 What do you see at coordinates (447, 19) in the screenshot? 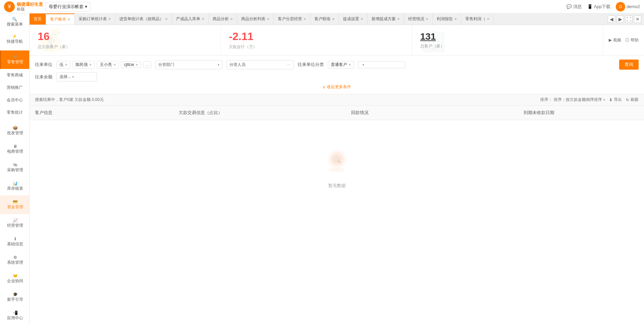
I see `tab-profit-report: 利润报告 ✕` at bounding box center [447, 19].